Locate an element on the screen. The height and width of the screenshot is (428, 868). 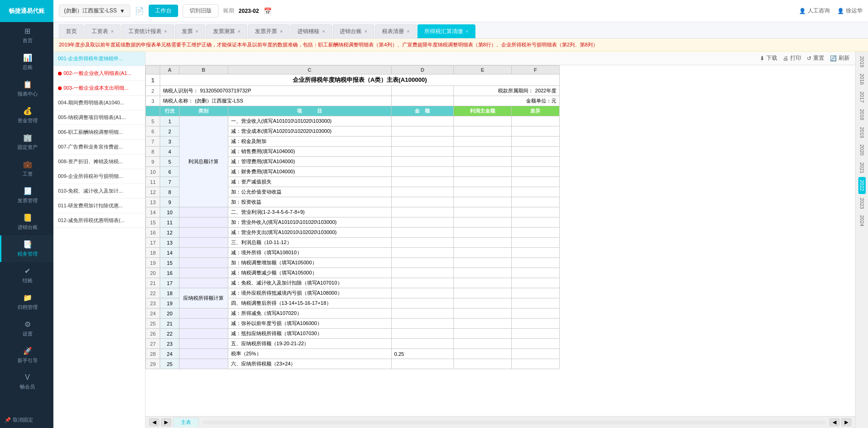
notice-bar: 2019年度步及取以前年度延续数据的申报表单元格需要手工维护正确，才能保证本年及… is located at coordinates (461, 45).